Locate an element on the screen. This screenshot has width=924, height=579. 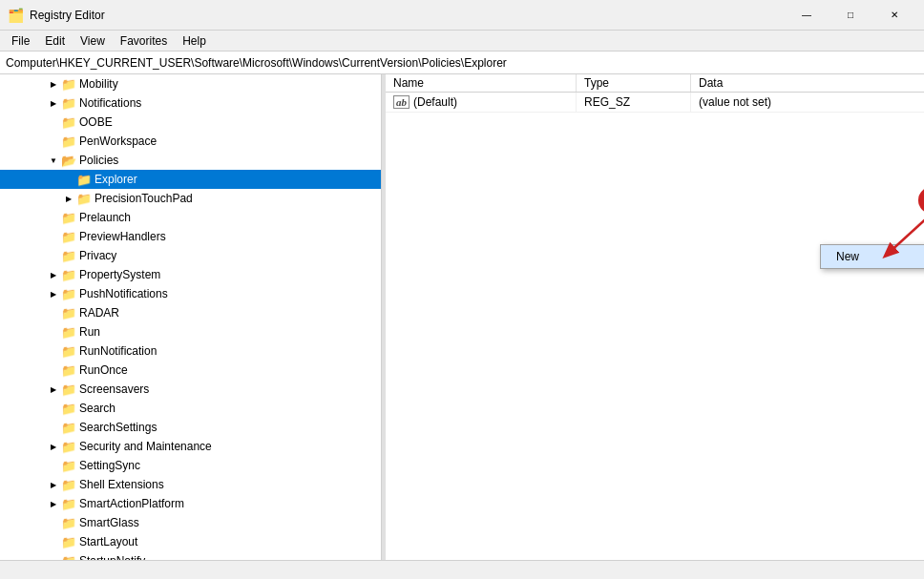
tree-item-smartglass: ▶ 📁 SmartGlass is located at coordinates (191, 523).